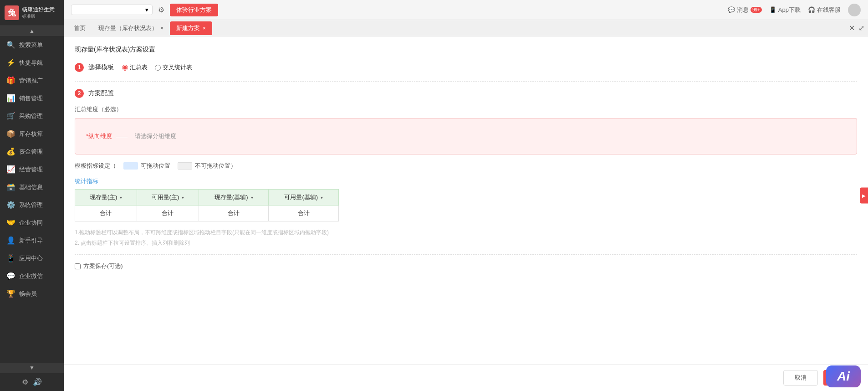 This screenshot has height=391, width=868. Describe the element at coordinates (112, 10) in the screenshot. I see `search-input-group: ▾` at that location.